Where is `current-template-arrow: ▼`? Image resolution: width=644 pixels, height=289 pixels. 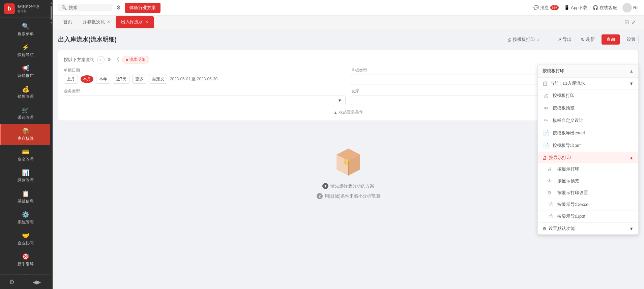
current-template-arrow: ▼ is located at coordinates (631, 84).